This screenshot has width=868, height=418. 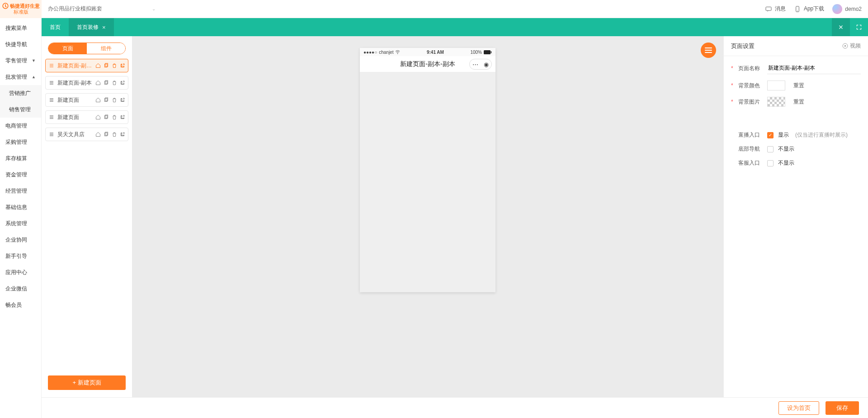 I want to click on page-item: 新建页面-副本..., so click(x=87, y=66).